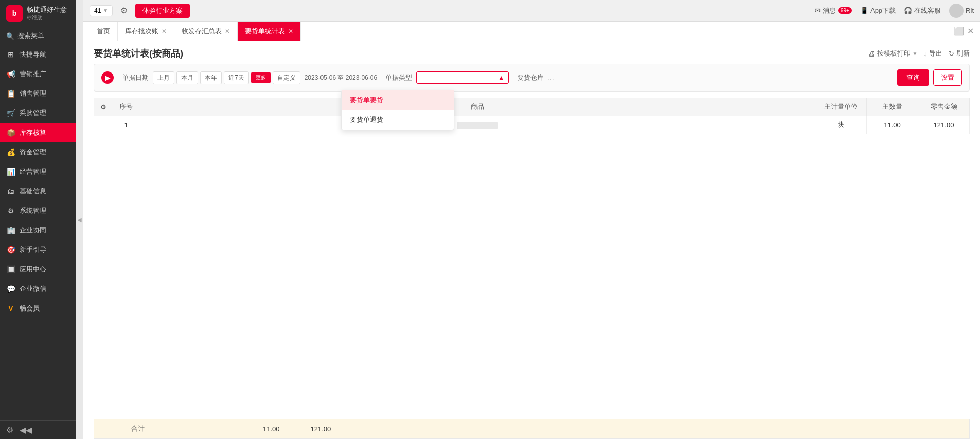  I want to click on topbar-gear-button: ⚙, so click(124, 11).